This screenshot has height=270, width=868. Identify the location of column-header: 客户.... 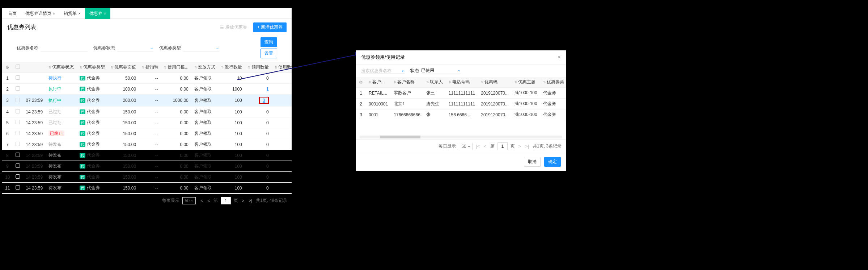
(378, 82).